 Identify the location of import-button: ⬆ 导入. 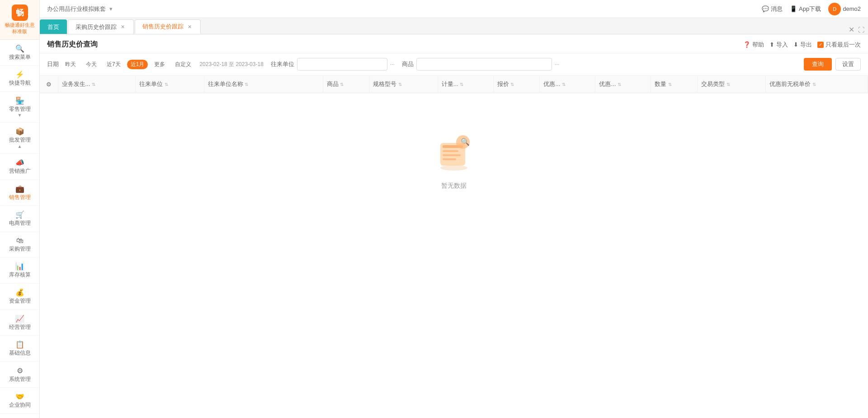
(778, 45).